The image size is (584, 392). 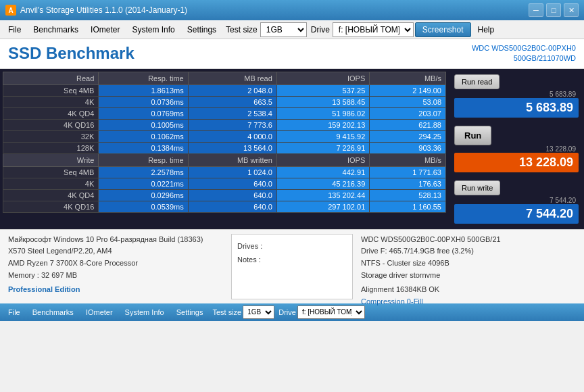 I want to click on col-resp-time-w: Resp. time, so click(x=143, y=160).